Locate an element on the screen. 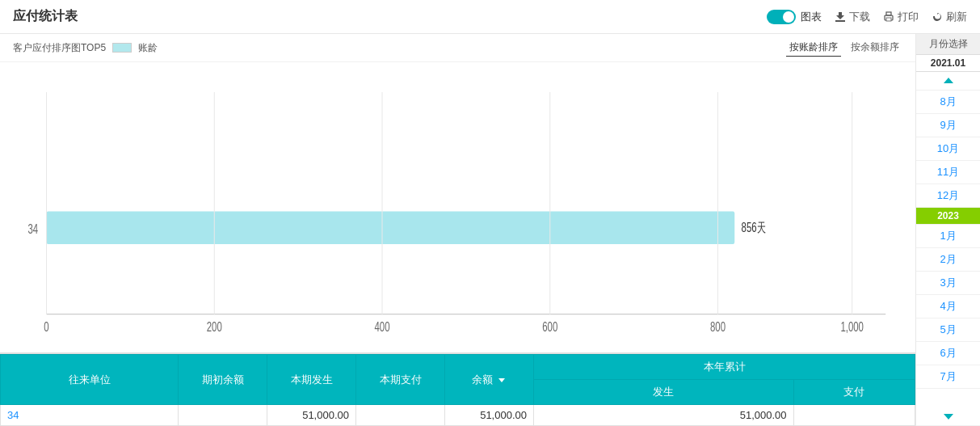  legend-box is located at coordinates (122, 48).